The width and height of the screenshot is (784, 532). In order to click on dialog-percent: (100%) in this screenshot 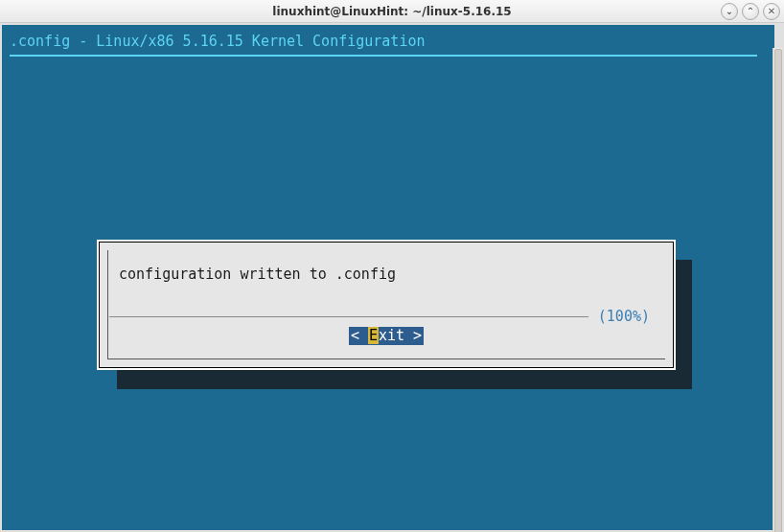, I will do `click(624, 316)`.